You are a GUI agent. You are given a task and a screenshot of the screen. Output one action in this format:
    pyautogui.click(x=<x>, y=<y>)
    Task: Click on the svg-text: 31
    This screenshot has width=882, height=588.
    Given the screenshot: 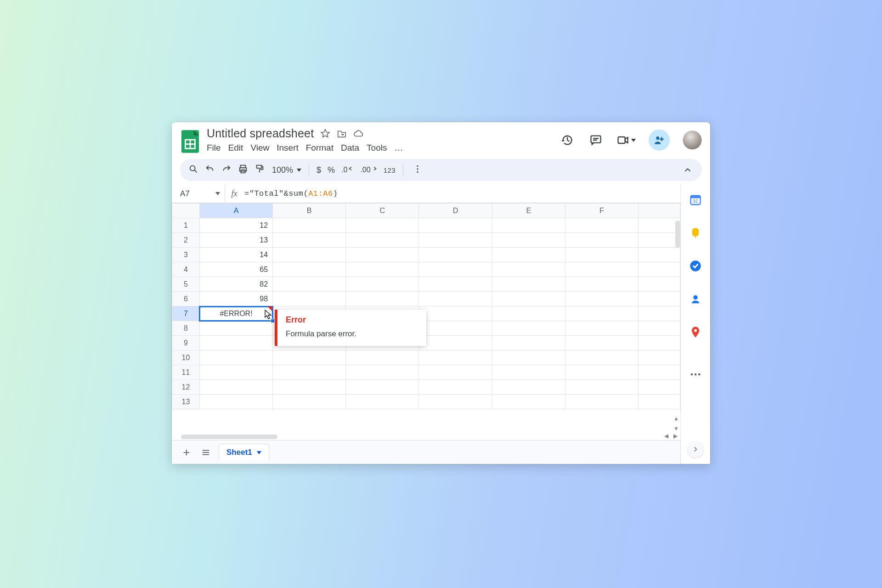 What is the action you would take?
    pyautogui.click(x=695, y=201)
    